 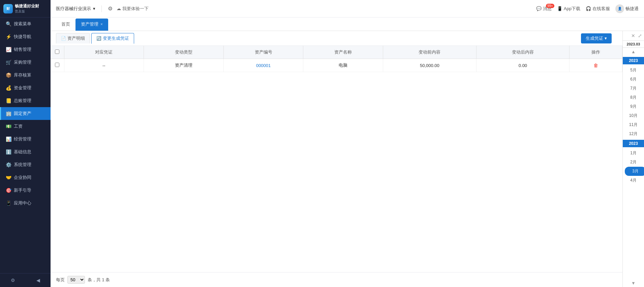 I want to click on per-page-label: 每页, so click(x=60, y=280).